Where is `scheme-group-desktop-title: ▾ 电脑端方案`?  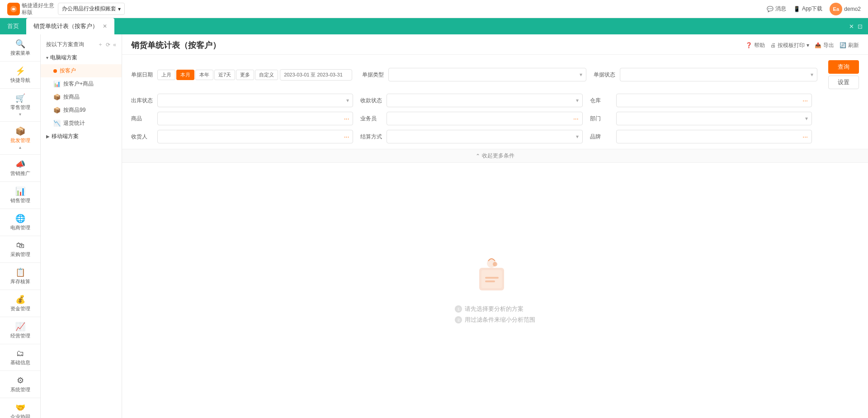
scheme-group-desktop-title: ▾ 电脑端方案 is located at coordinates (81, 58).